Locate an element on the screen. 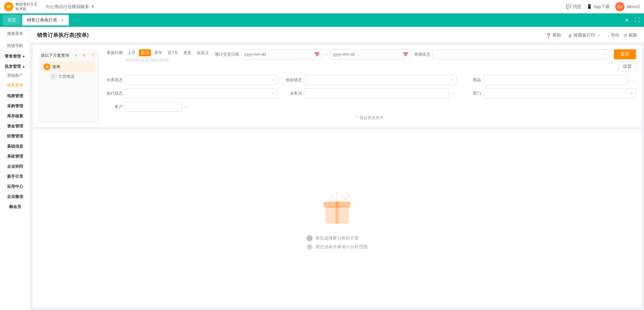 This screenshot has height=310, width=644. user-area: Ea demo2 is located at coordinates (628, 7).